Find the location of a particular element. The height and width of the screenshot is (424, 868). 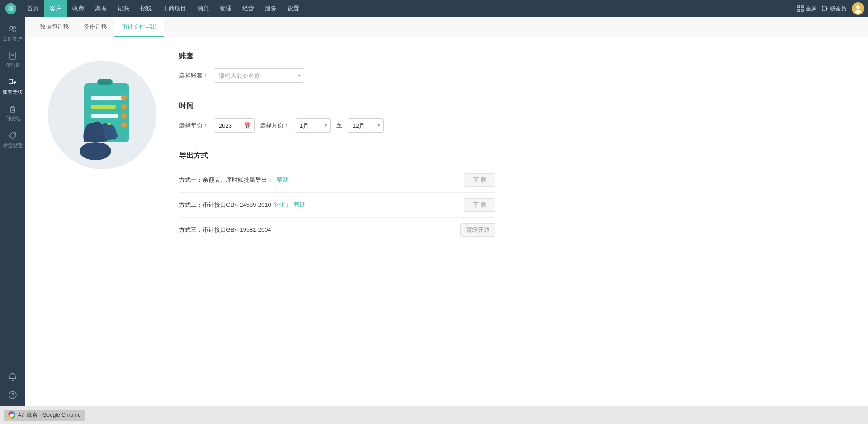

chrome-tab-count: 47 is located at coordinates (21, 415).